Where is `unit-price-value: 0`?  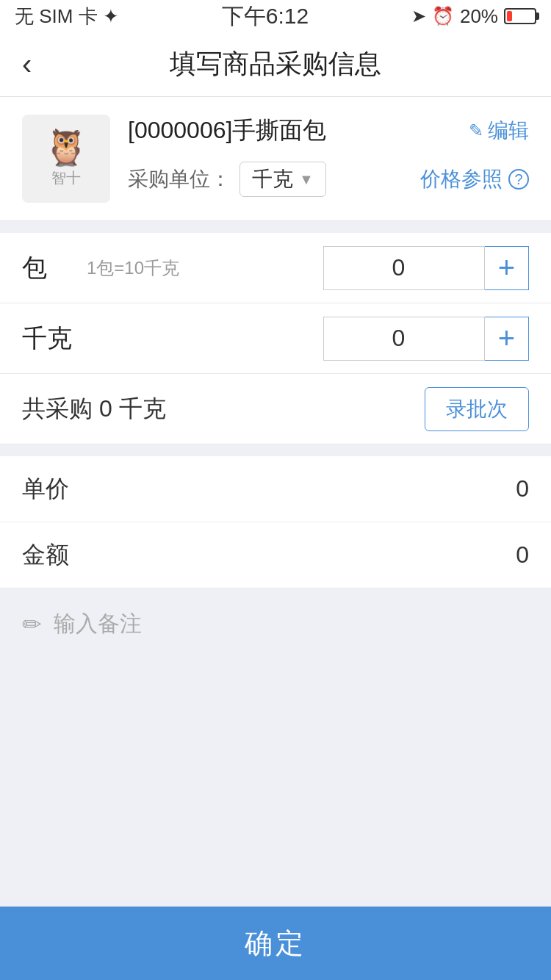 unit-price-value: 0 is located at coordinates (522, 489).